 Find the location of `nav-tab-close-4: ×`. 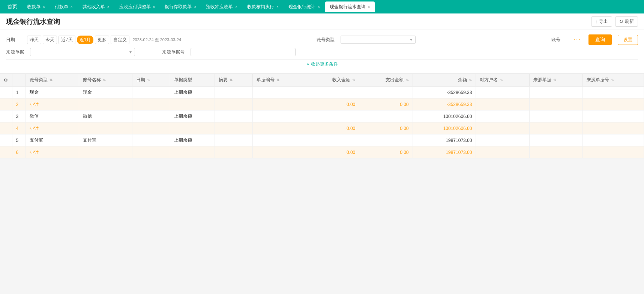

nav-tab-close-4: × is located at coordinates (195, 7).